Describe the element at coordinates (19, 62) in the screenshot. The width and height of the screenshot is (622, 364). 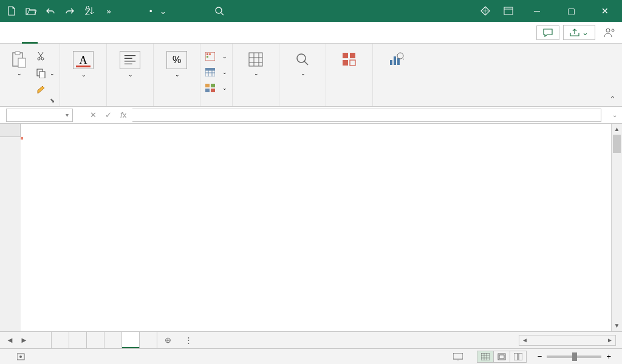
I see `paste-button: ⌄` at that location.